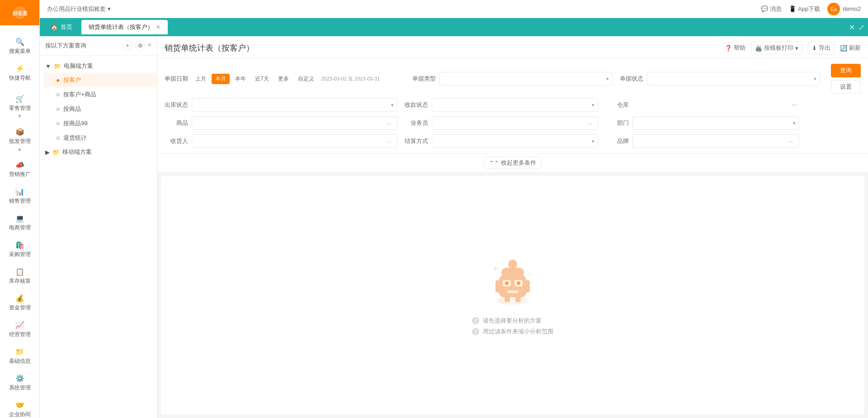  I want to click on tree-group-arrow: ▼, so click(48, 66).